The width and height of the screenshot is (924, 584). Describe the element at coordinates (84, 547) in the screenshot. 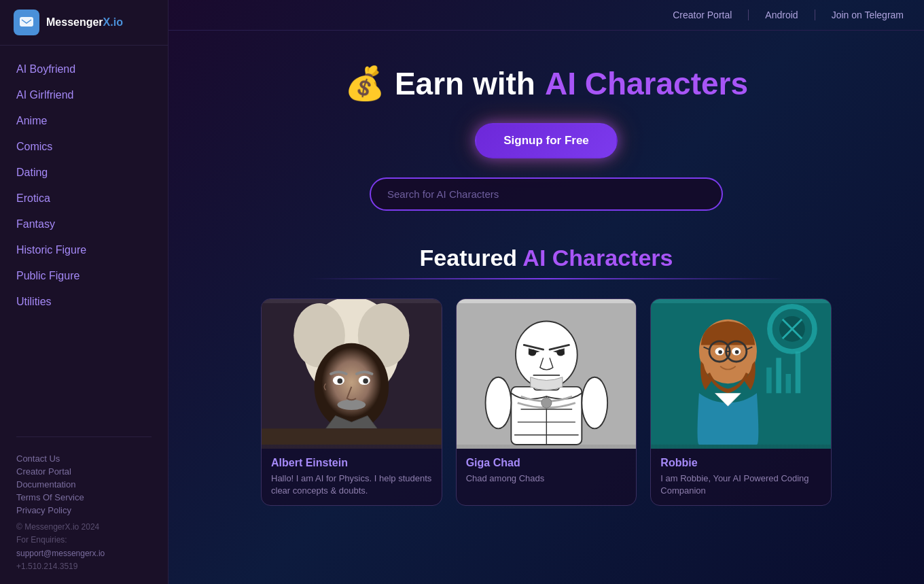

I see `footer-info: © MessengerX.io 2024 For Enquiries: supp…` at that location.